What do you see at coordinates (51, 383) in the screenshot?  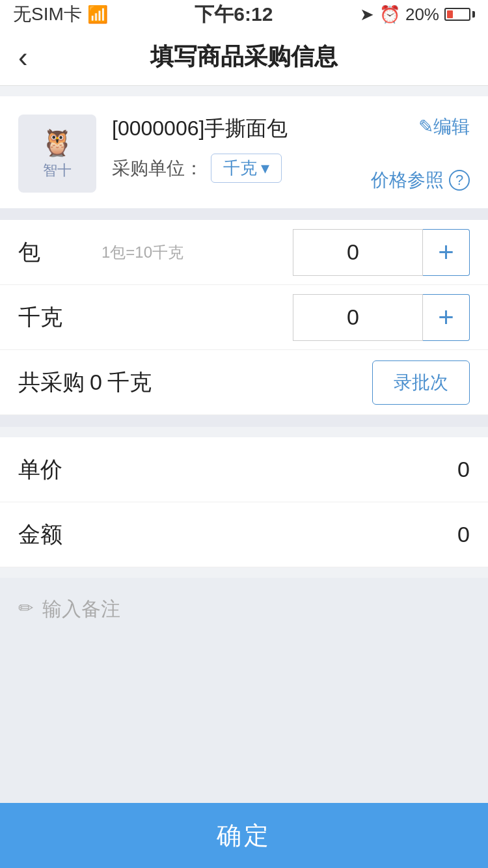 I see `total-prefix: 共采购` at bounding box center [51, 383].